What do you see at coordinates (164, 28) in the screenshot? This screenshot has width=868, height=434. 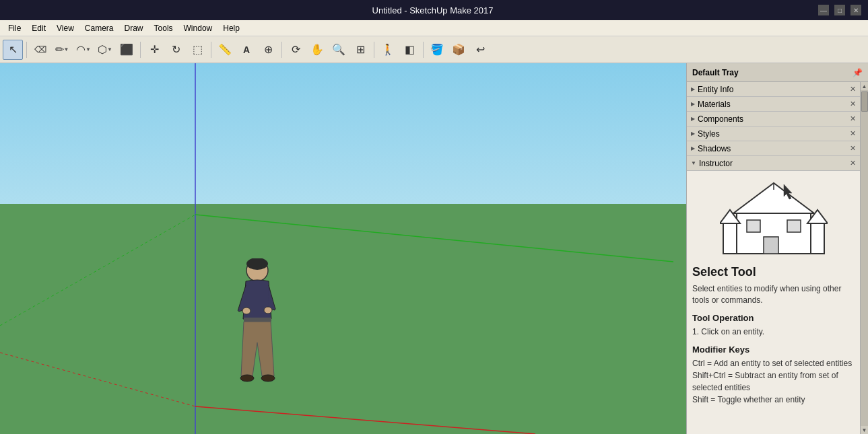 I see `menu-item-tools: Tools` at bounding box center [164, 28].